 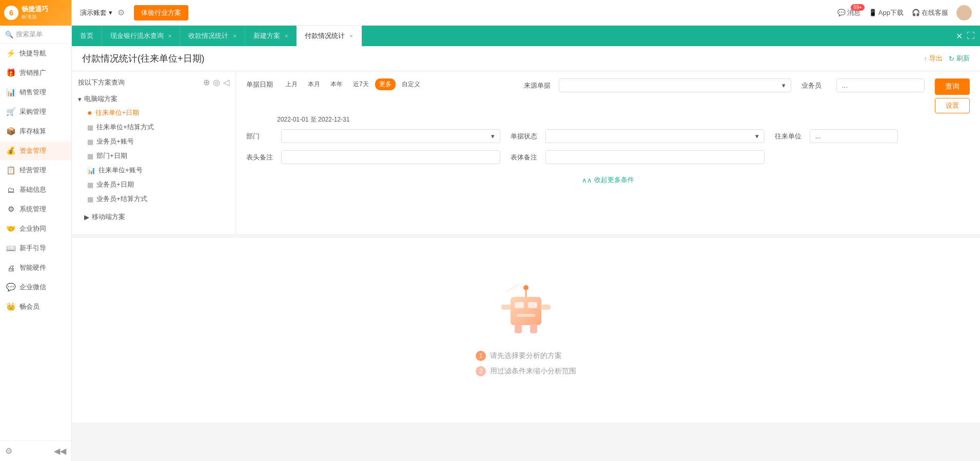 I want to click on tab-new-scheme: 新建方案×, so click(x=271, y=36).